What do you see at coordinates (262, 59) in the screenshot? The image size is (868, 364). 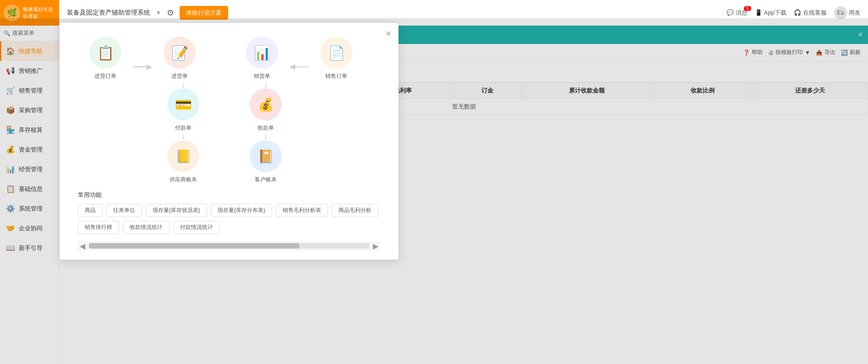 I see `node-sales-bill: 📊 销货单` at bounding box center [262, 59].